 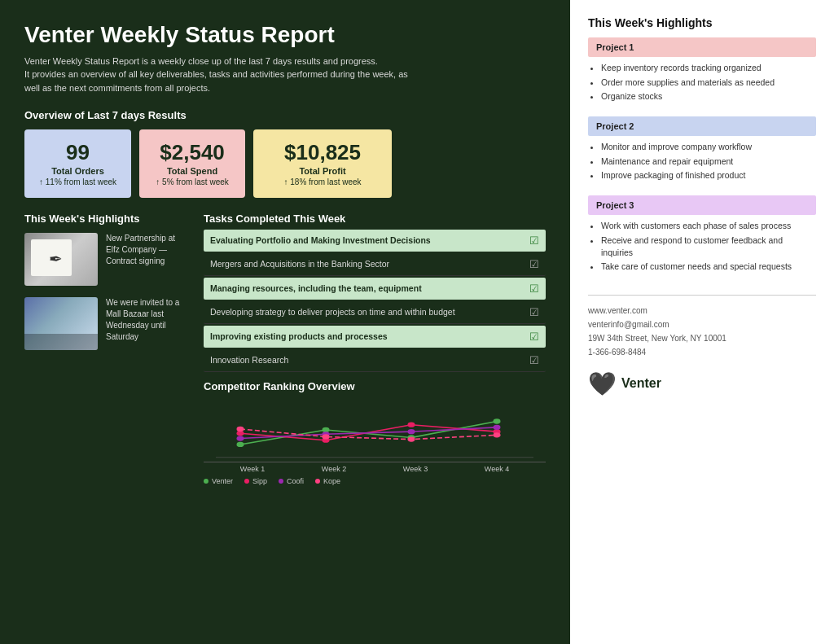 What do you see at coordinates (285, 36) in the screenshot?
I see `report-title: Venter Weekly Status Report` at bounding box center [285, 36].